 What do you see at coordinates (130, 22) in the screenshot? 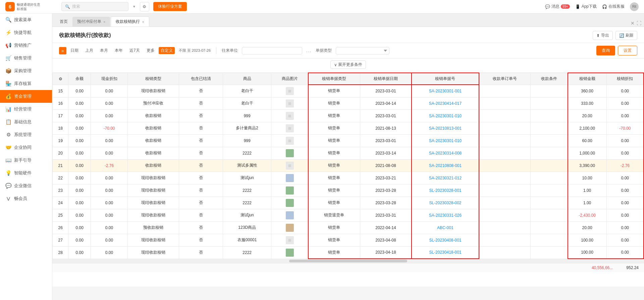
I see `tab-receipt: 收款核销执行 ×` at bounding box center [130, 22].